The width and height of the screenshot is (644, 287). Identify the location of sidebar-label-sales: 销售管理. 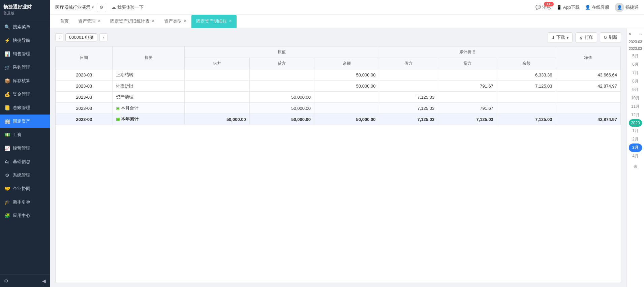
(22, 54).